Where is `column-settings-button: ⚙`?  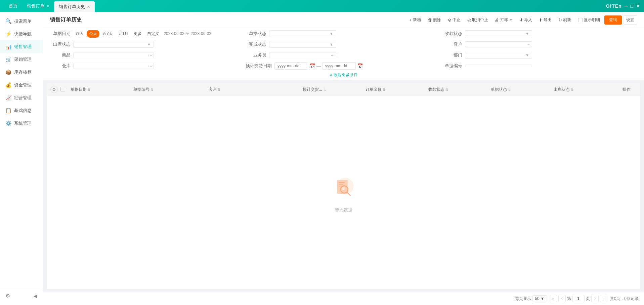 column-settings-button: ⚙ is located at coordinates (54, 89).